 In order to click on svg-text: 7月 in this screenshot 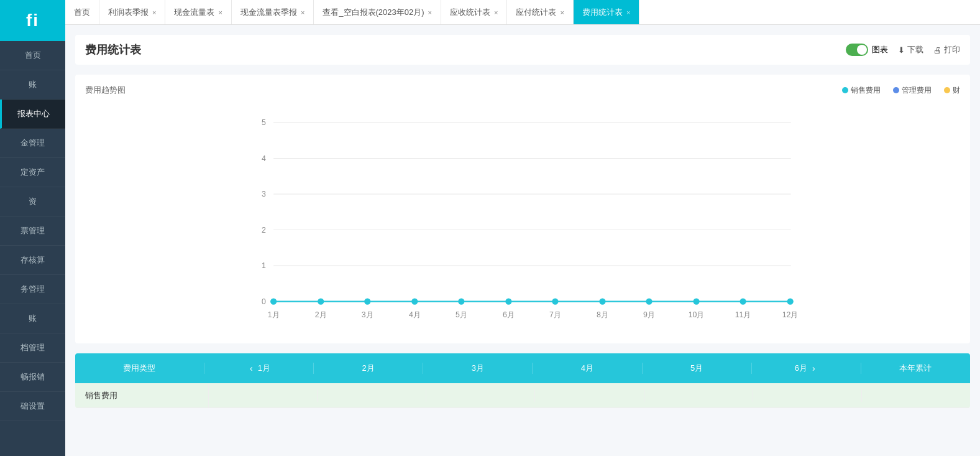, I will do `click(556, 315)`.